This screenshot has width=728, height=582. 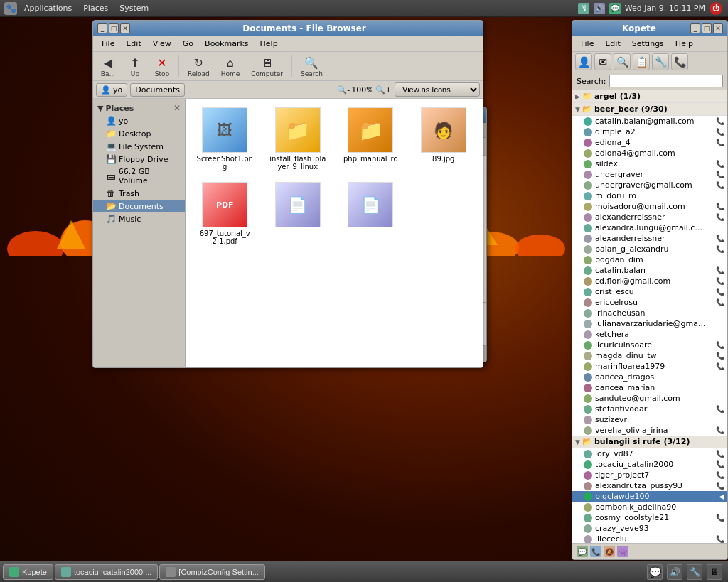 What do you see at coordinates (135, 66) in the screenshot?
I see `up-button: ⬆ Up` at bounding box center [135, 66].